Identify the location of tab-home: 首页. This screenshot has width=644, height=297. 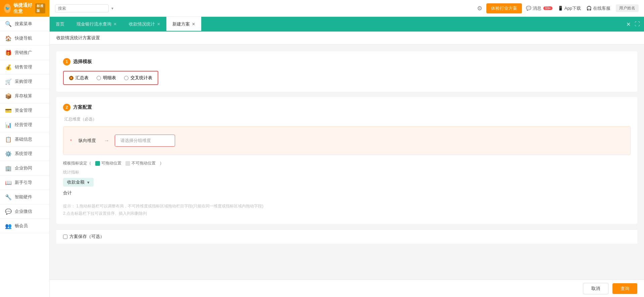
(60, 24).